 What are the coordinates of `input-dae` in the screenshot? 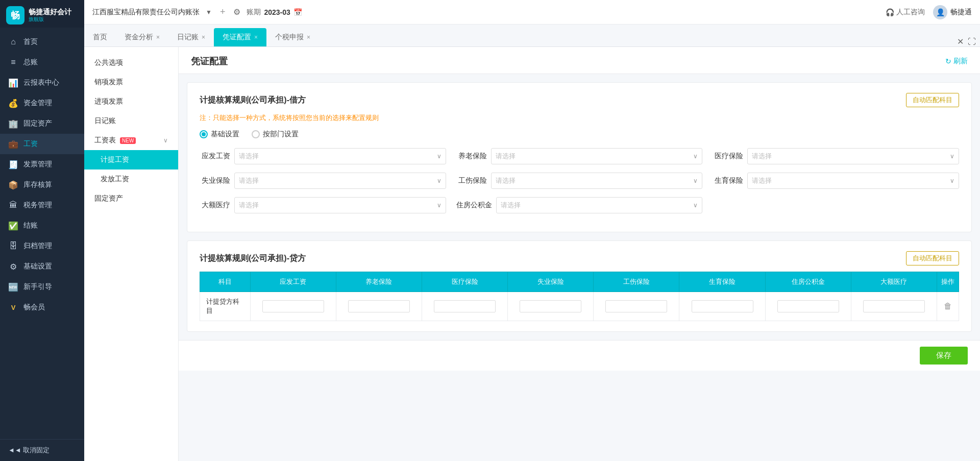 It's located at (894, 306).